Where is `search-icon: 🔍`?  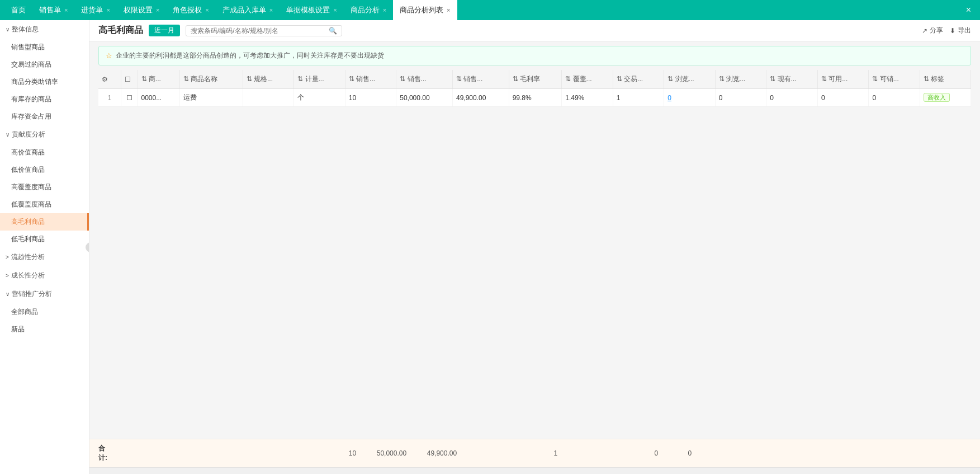
search-icon: 🔍 is located at coordinates (333, 31).